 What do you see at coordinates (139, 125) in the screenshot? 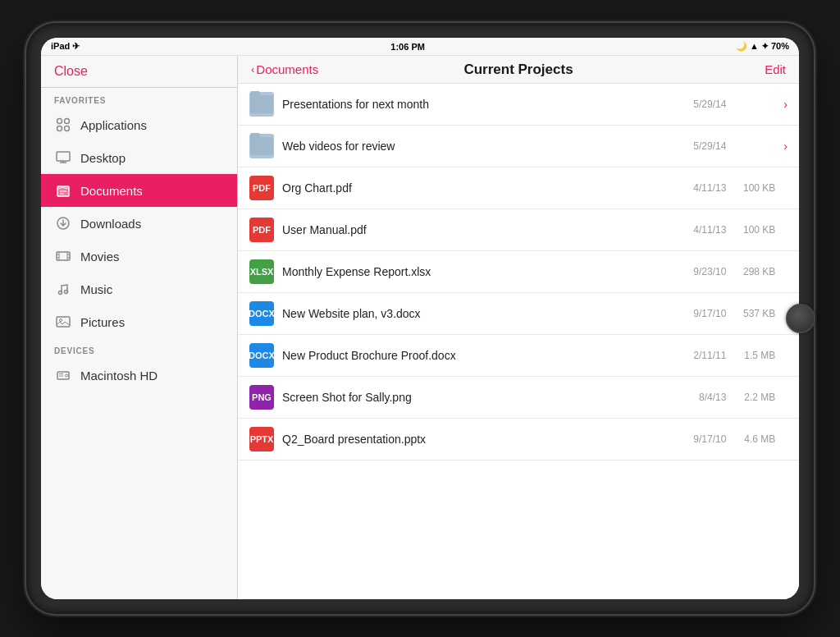
I see `sidebar-item-applications: Applications` at bounding box center [139, 125].